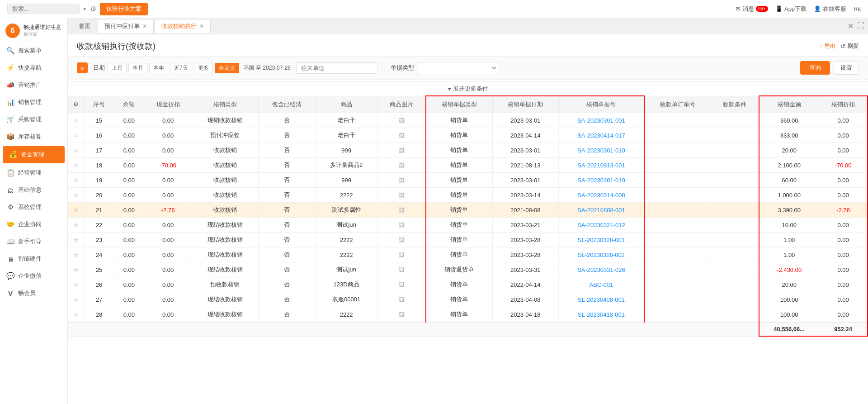 The height and width of the screenshot is (404, 868). I want to click on cell-voucher-no: SA-20230314-008, so click(601, 195).